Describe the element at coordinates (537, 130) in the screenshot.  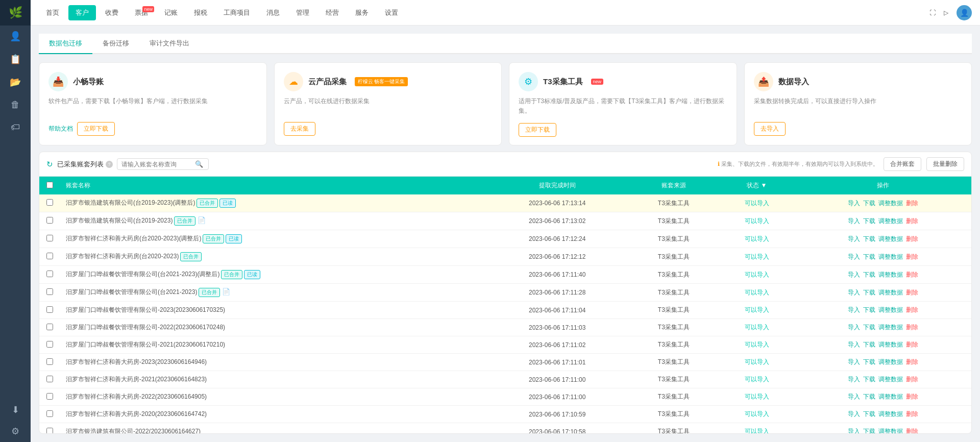
I see `download-btn-t3tool: 立即下载` at that location.